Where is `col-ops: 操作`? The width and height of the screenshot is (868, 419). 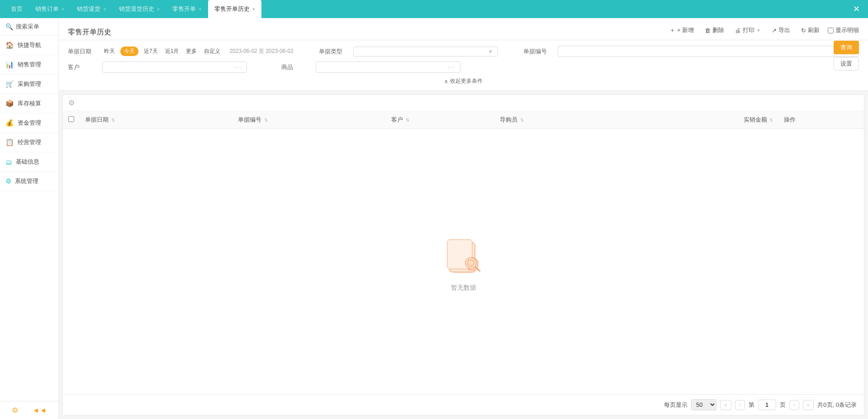
col-ops: 操作 is located at coordinates (821, 120).